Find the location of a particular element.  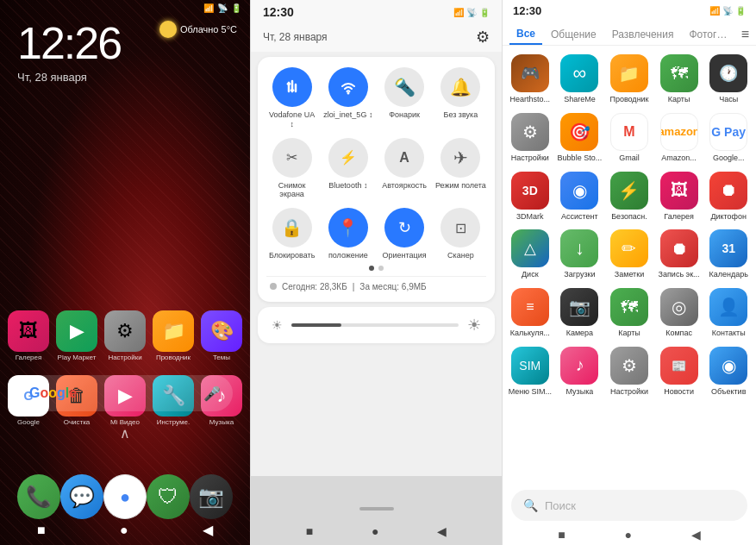

vodafone-label: Vodafone UA ↕ is located at coordinates (291, 120).